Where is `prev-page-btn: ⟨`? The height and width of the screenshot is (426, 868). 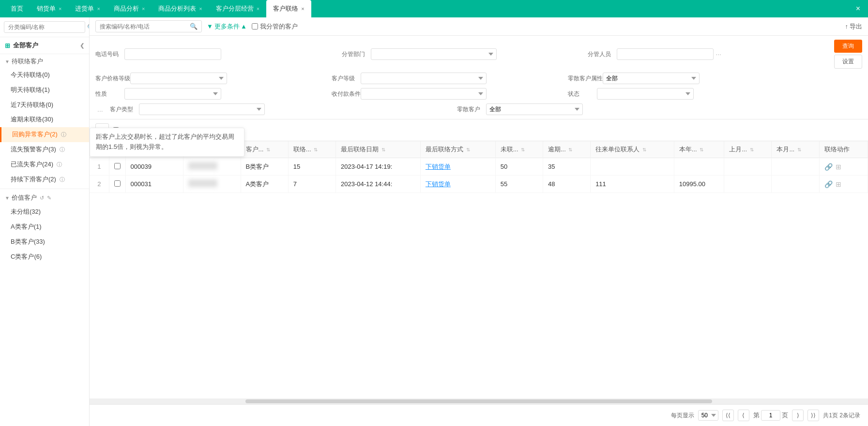 prev-page-btn: ⟨ is located at coordinates (744, 415).